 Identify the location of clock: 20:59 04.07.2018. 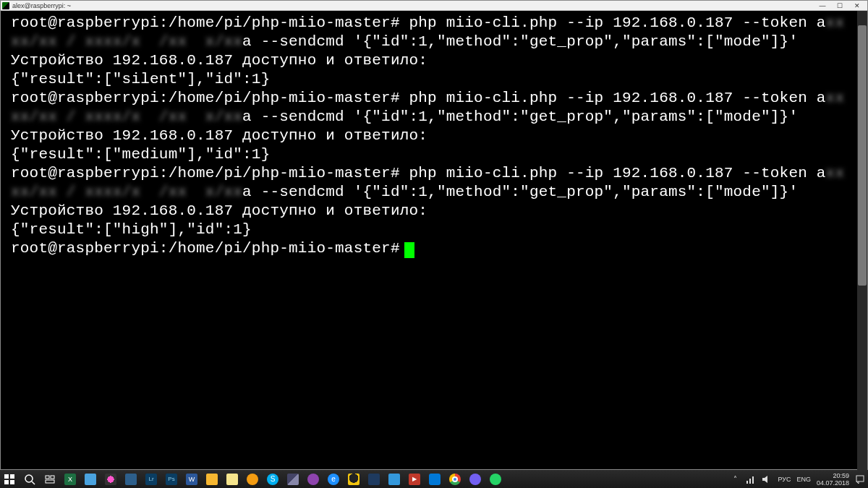
(833, 479).